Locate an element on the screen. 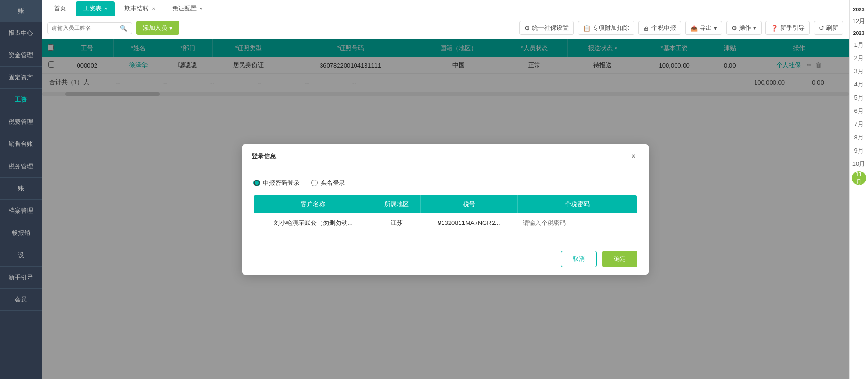 The image size is (868, 379). sidebar-item-account: 账 is located at coordinates (21, 11).